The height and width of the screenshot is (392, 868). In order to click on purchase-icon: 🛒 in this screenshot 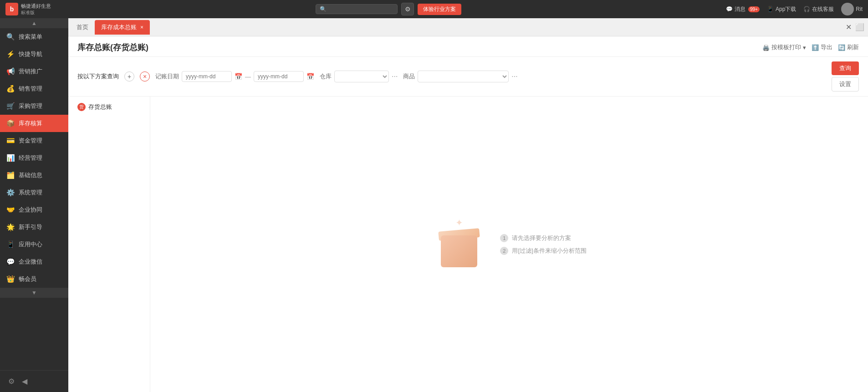, I will do `click(11, 106)`.